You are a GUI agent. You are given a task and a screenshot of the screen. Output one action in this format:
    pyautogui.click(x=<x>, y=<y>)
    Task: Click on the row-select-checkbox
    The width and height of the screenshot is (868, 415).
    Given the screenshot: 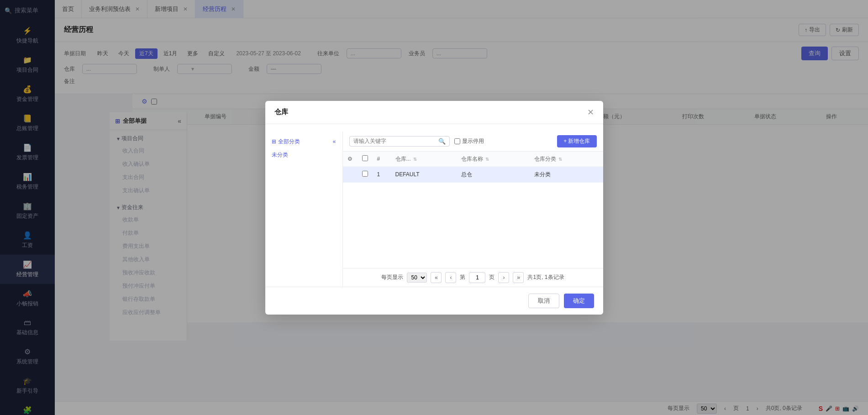 What is the action you would take?
    pyautogui.click(x=365, y=173)
    